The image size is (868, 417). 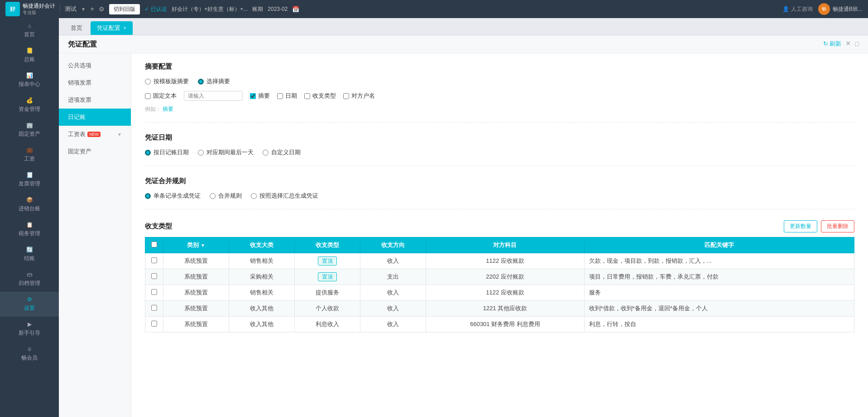 What do you see at coordinates (849, 43) in the screenshot?
I see `close-window-btn: ×` at bounding box center [849, 43].